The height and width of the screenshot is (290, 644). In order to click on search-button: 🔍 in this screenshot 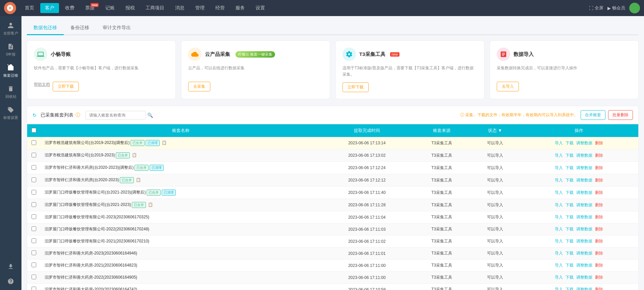, I will do `click(150, 115)`.